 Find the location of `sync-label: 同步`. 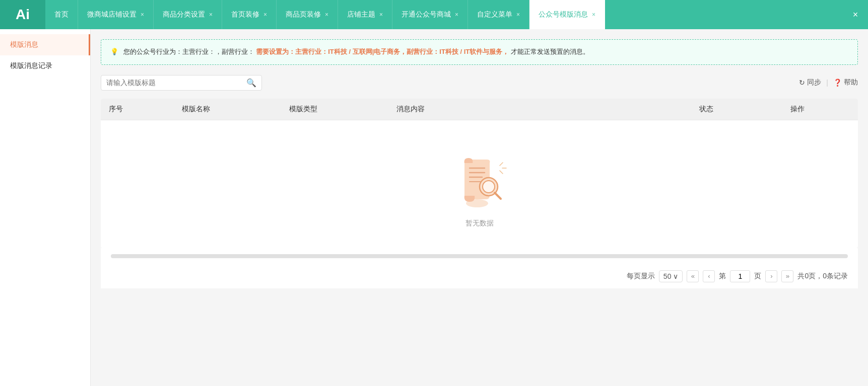

sync-label: 同步 is located at coordinates (814, 83).